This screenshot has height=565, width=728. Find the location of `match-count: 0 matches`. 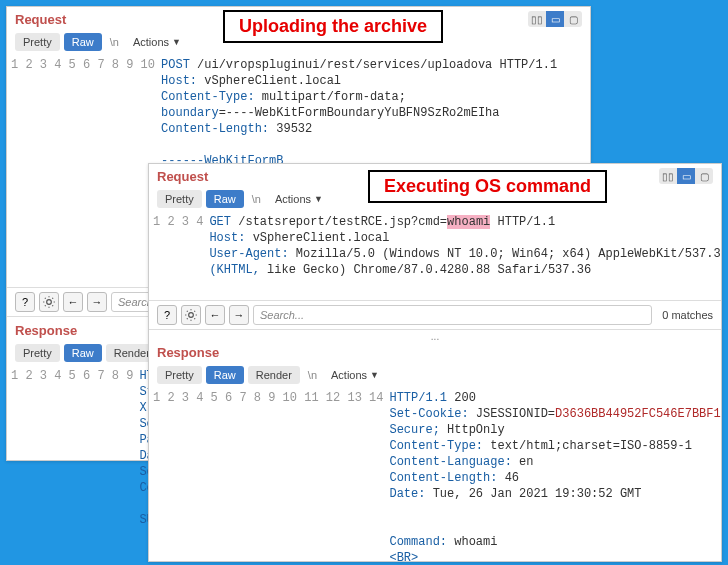

match-count: 0 matches is located at coordinates (684, 315).